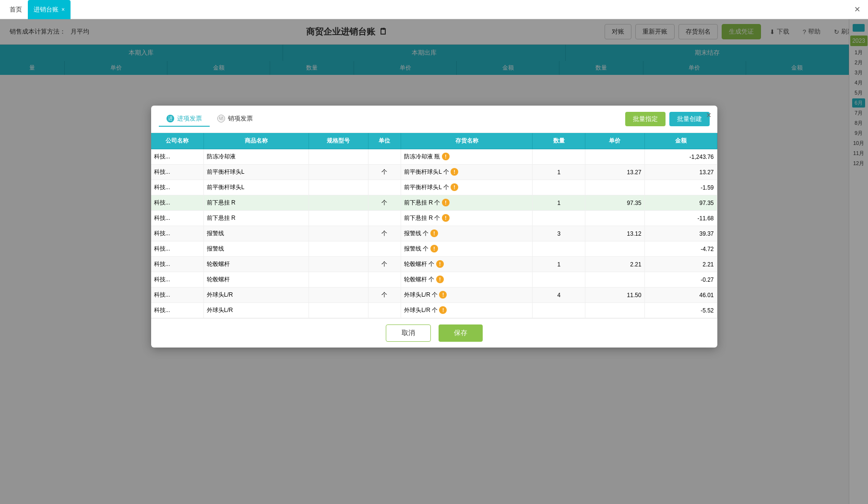  Describe the element at coordinates (645, 119) in the screenshot. I see `batch-assign-button: 批量指定` at that location.